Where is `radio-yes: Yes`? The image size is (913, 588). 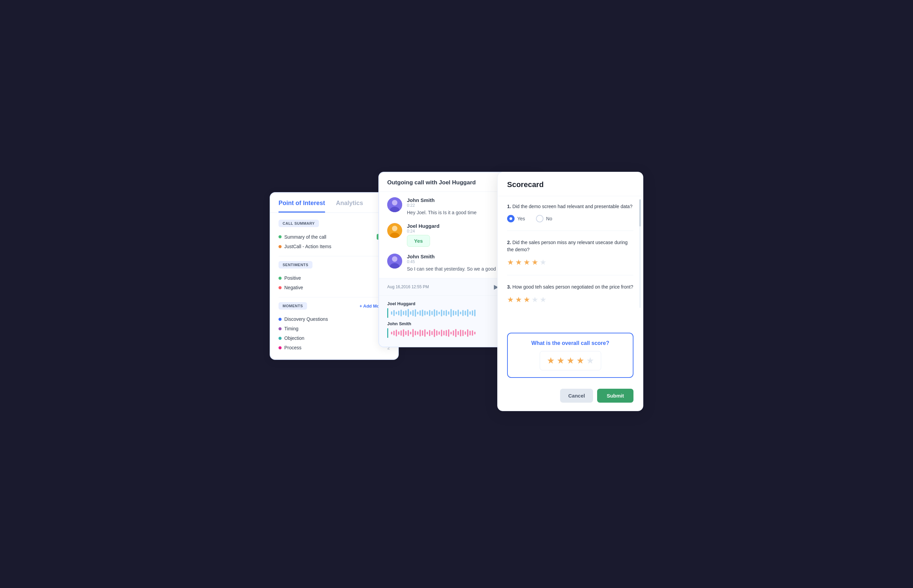 radio-yes: Yes is located at coordinates (516, 218).